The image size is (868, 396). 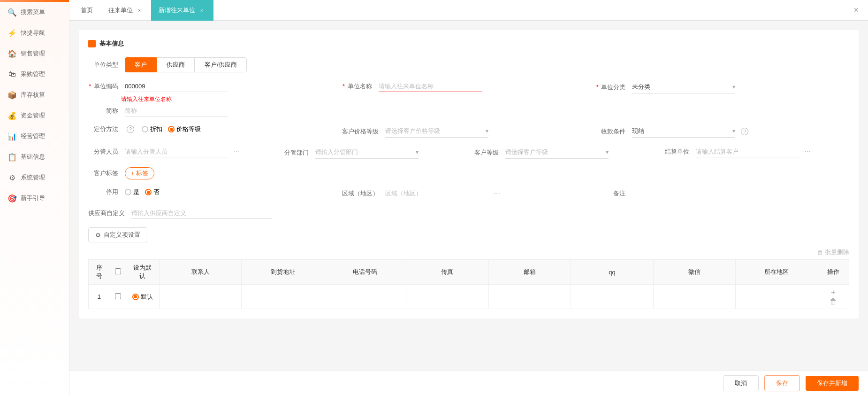 I want to click on sidebar-item-search: 🔍 搜索菜单, so click(x=35, y=12).